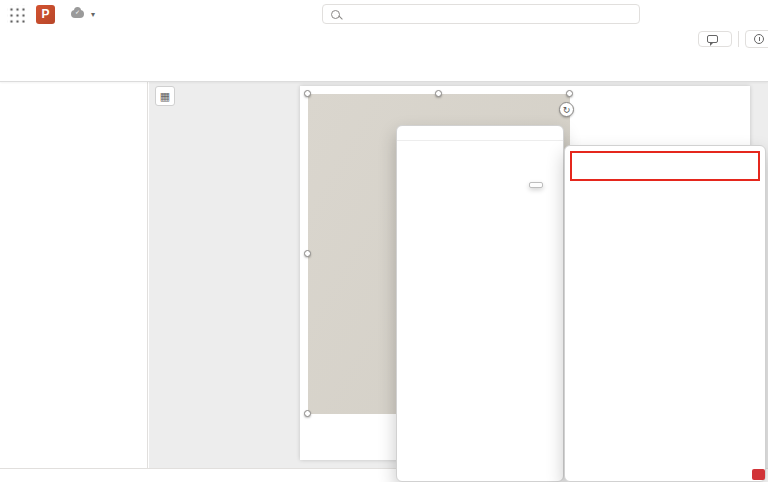 The height and width of the screenshot is (482, 768). I want to click on comment-icon, so click(712, 39).